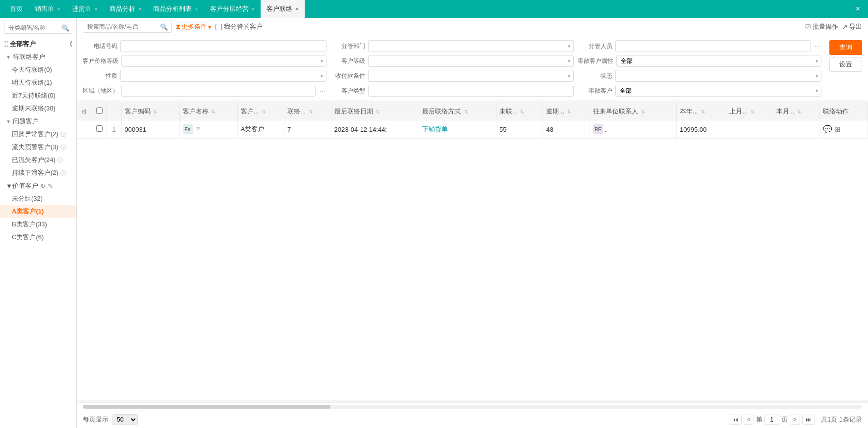 The height and width of the screenshot is (428, 868). What do you see at coordinates (84, 112) in the screenshot?
I see `gear-icon: ⚙` at bounding box center [84, 112].